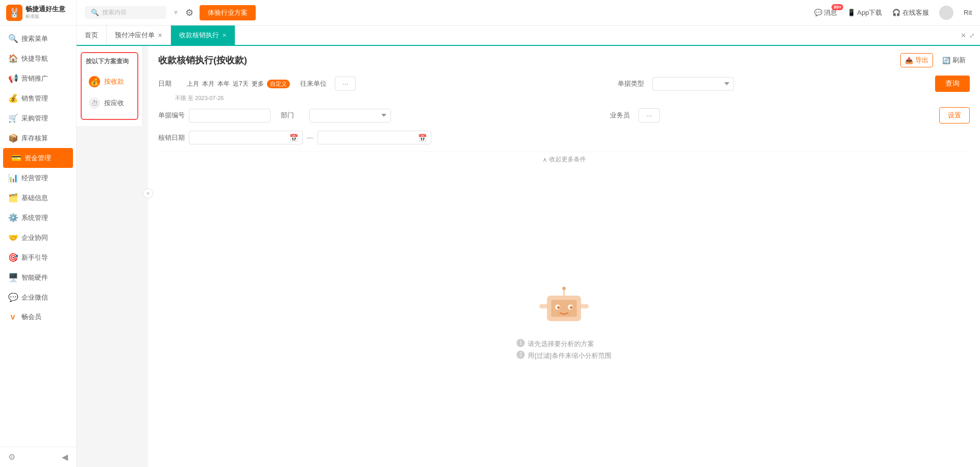  What do you see at coordinates (564, 138) in the screenshot?
I see `form-row-3: 核销日期 2023-03-01 📅 — 2023-07-21 📅` at bounding box center [564, 138].